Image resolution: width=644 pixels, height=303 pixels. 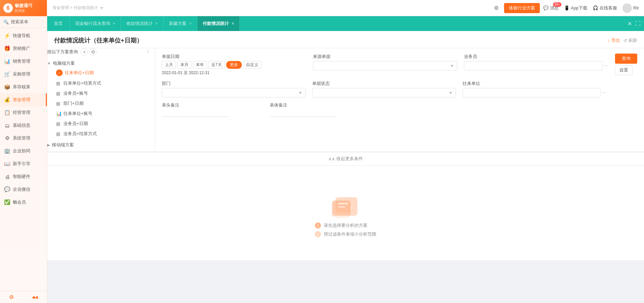 What do you see at coordinates (101, 100) in the screenshot?
I see `scheme-panel: 按以下方案查询 + ⚙ 《 ▼` at bounding box center [101, 100].